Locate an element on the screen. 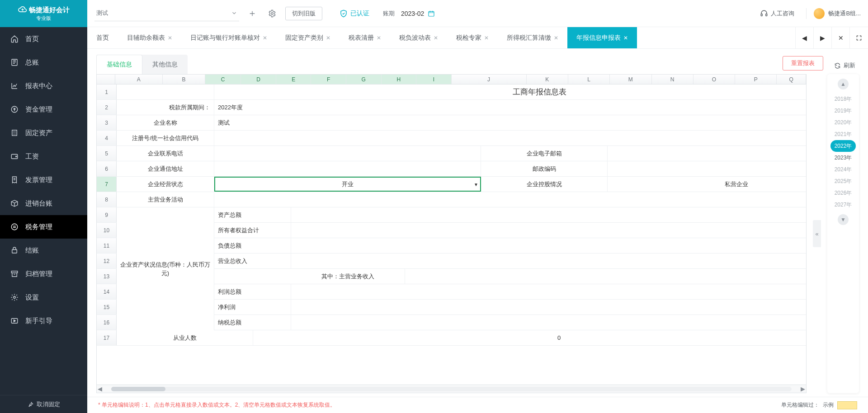 The height and width of the screenshot is (413, 868). row-header: 13 is located at coordinates (107, 277).